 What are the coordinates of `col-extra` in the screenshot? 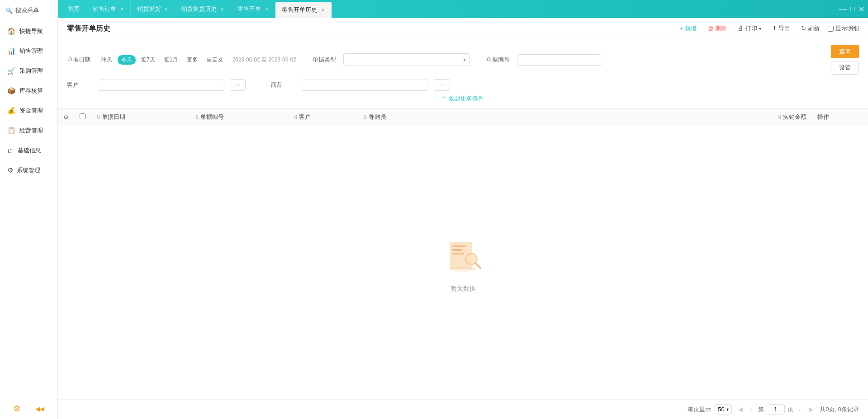 It's located at (578, 118).